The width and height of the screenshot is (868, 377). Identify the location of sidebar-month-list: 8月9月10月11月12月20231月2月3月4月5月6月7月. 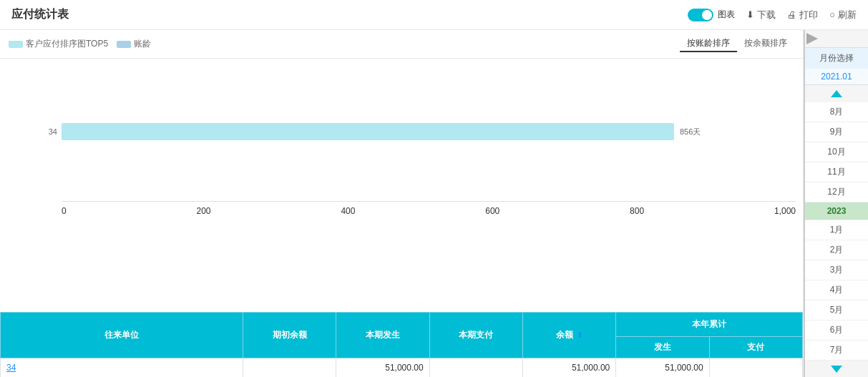
(837, 232).